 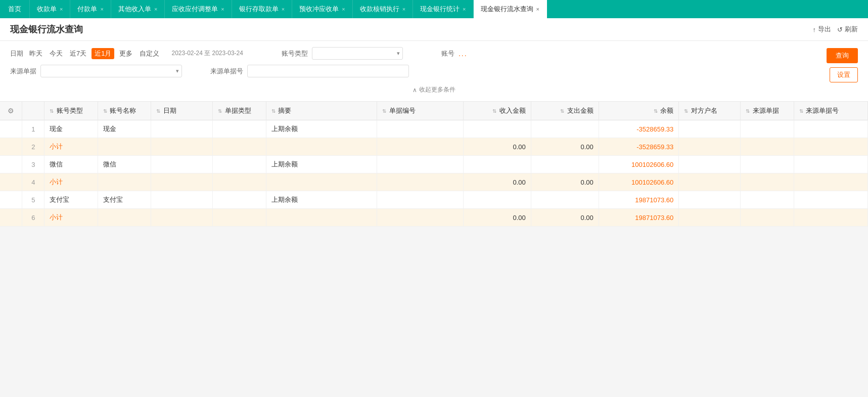 I want to click on account-type-label: 账号类型, so click(x=295, y=54).